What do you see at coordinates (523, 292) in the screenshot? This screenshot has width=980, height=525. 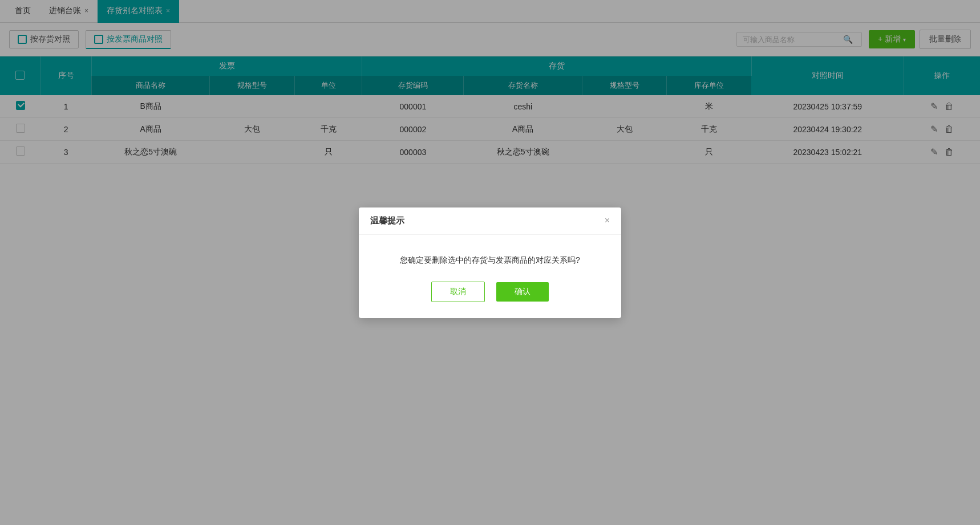 I see `confirm-button: 确认` at bounding box center [523, 292].